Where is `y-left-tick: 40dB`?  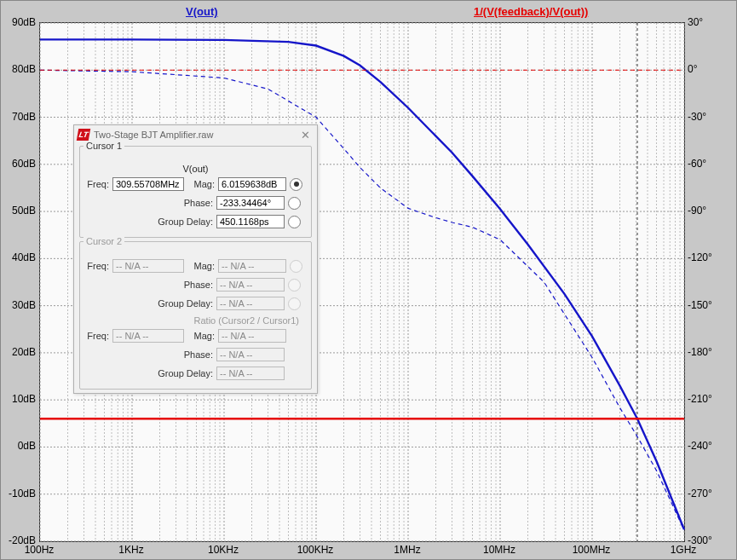
y-left-tick: 40dB is located at coordinates (19, 257).